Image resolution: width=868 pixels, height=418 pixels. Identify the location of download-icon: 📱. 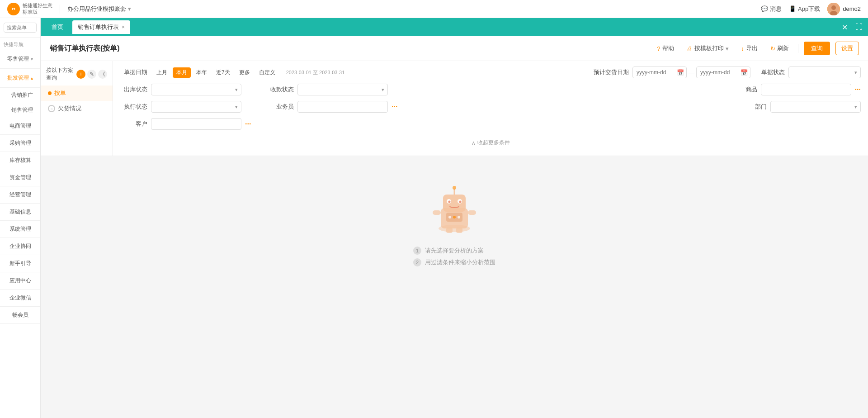
(793, 9).